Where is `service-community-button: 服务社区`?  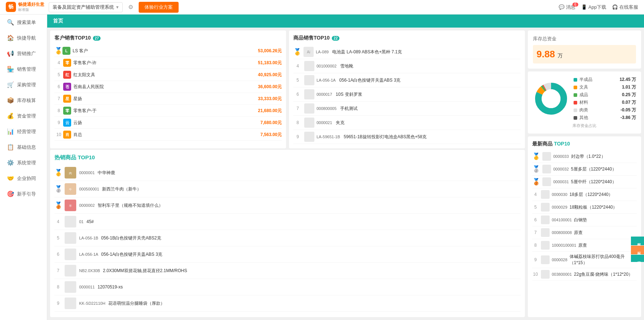 service-community-button: 服务社区 is located at coordinates (637, 250).